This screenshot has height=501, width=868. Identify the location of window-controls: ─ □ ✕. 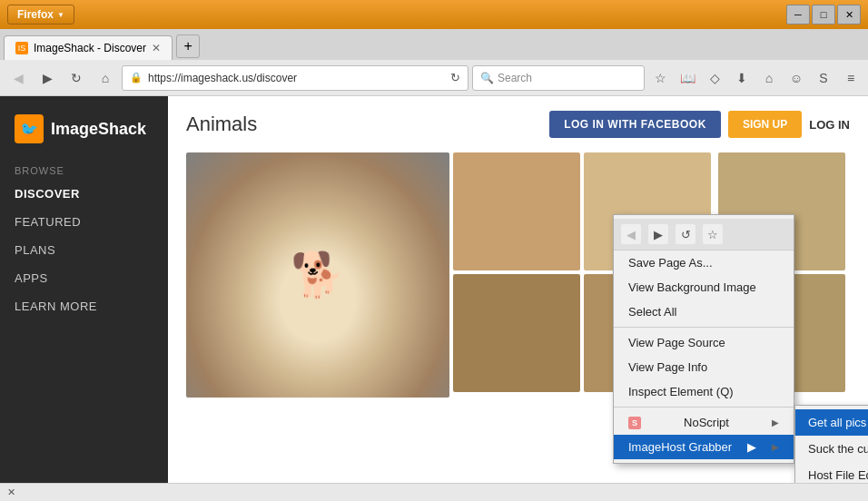
(824, 15).